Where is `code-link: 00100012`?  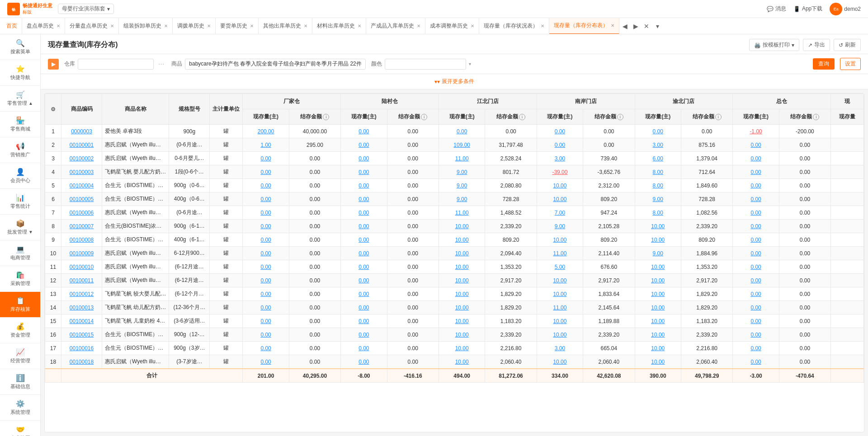 code-link: 00100012 is located at coordinates (81, 294).